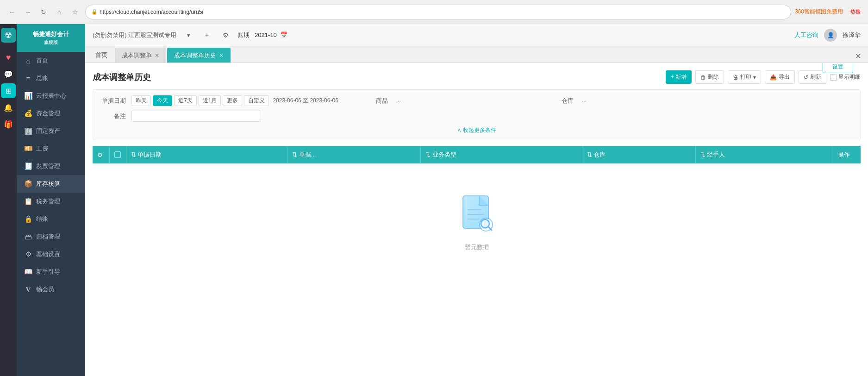  I want to click on collapse-icon: ∧, so click(459, 130).